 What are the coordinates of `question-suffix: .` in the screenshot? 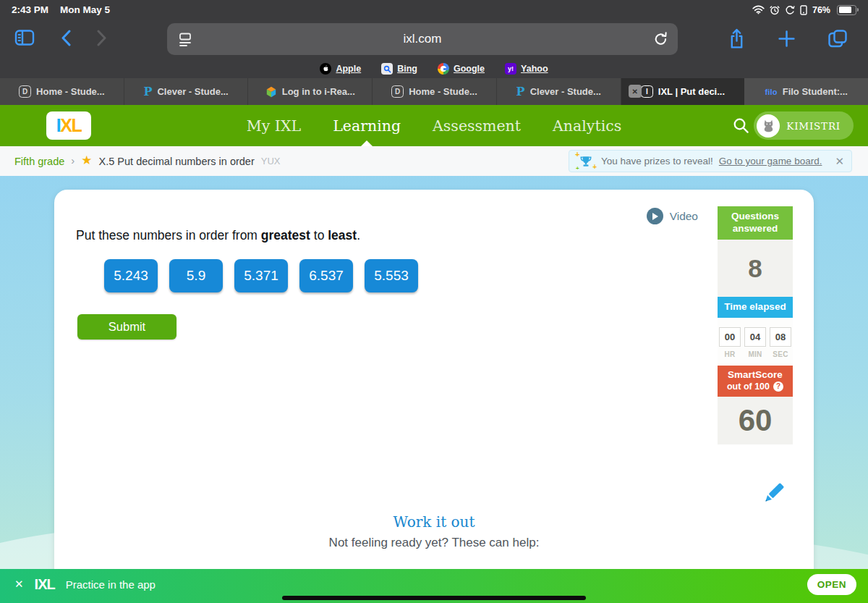 It's located at (359, 235).